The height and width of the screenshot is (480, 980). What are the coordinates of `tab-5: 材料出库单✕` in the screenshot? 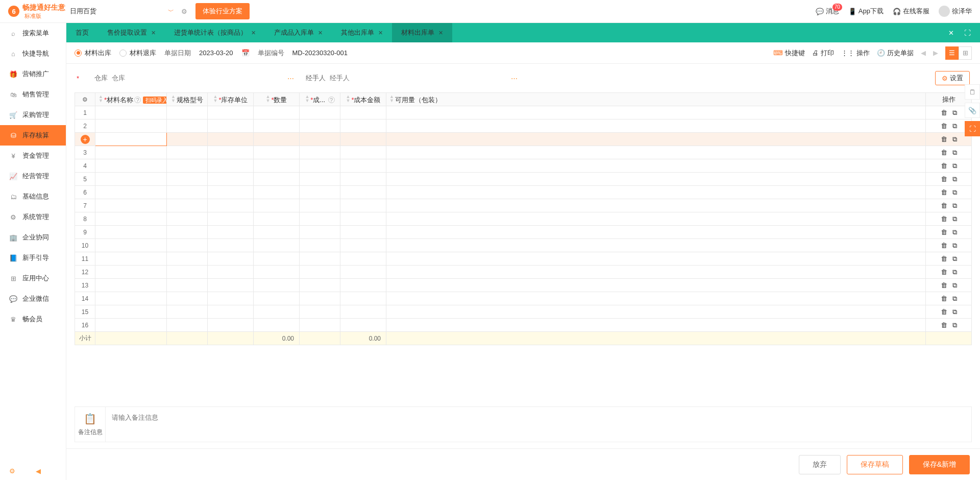 It's located at (422, 33).